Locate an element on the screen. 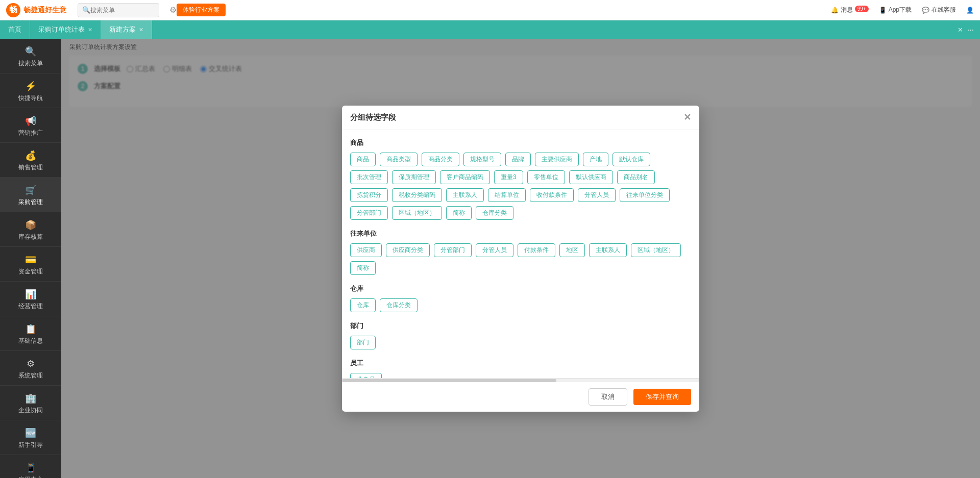  guide-icon: 🆕 is located at coordinates (31, 433).